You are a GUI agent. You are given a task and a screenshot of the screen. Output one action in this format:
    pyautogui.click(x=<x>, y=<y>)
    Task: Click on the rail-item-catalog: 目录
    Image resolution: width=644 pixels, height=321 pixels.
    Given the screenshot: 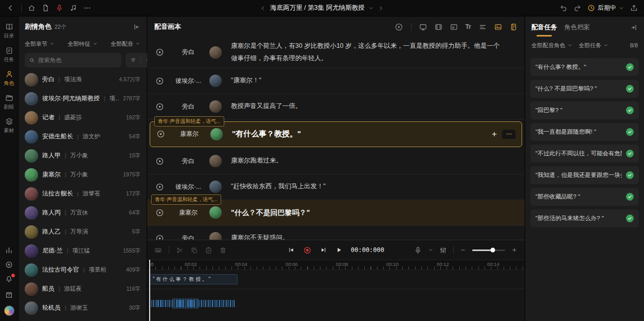 What is the action you would take?
    pyautogui.click(x=9, y=31)
    